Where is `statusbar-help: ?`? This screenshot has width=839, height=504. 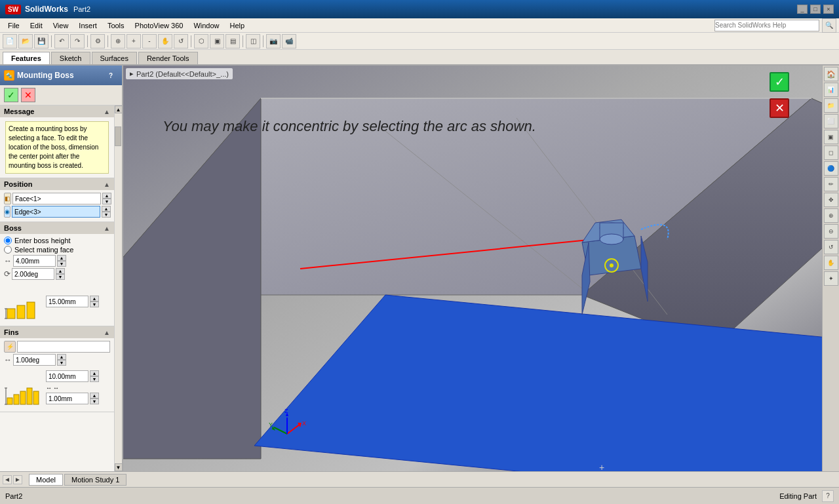 statusbar-help: ? is located at coordinates (828, 496).